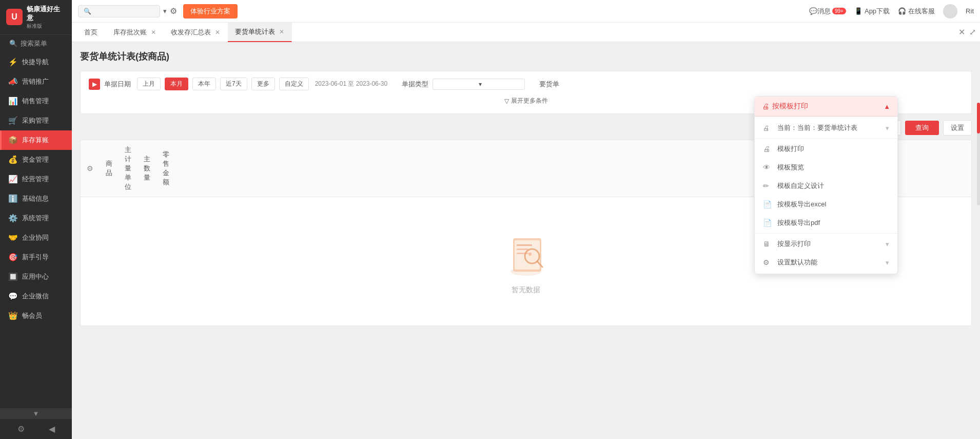  I want to click on dropdown-item-set-default: ⚙ 设置默认功能 ▾, so click(826, 262).